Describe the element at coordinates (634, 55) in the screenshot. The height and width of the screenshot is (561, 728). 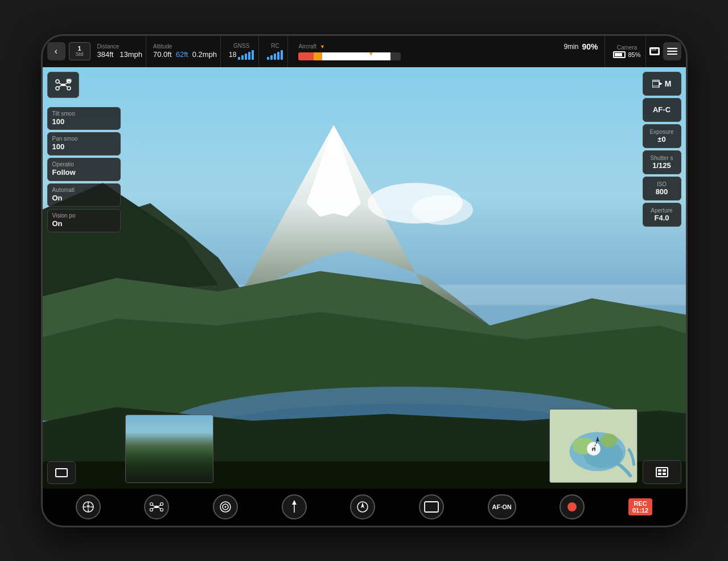
I see `camera-pct: 85%` at that location.